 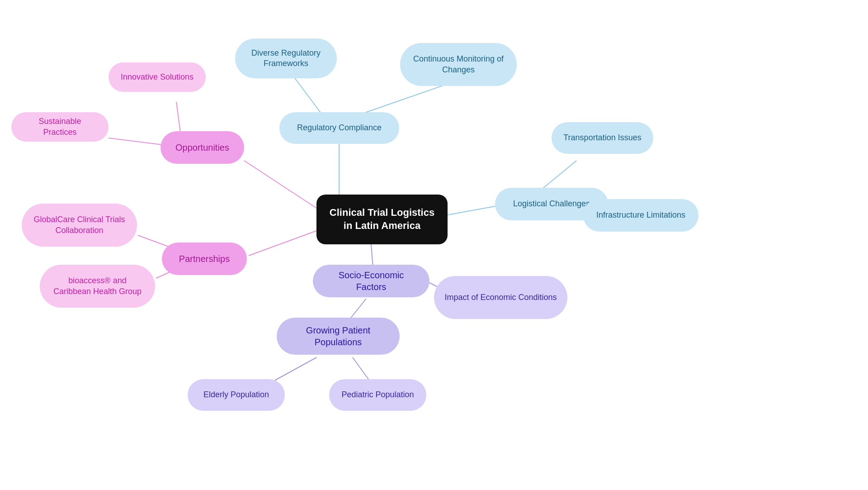 I want to click on infrastructure-limitations-node: Infrastructure Limitations, so click(x=641, y=215).